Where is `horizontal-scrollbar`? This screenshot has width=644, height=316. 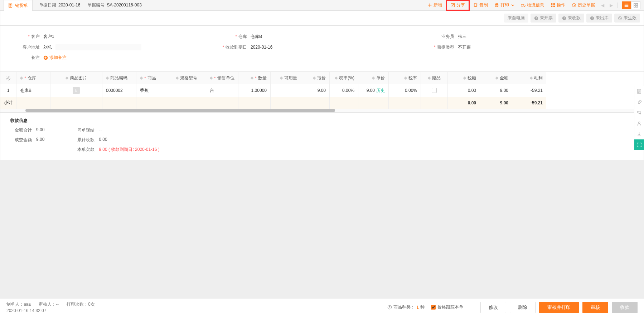 horizontal-scrollbar is located at coordinates (322, 110).